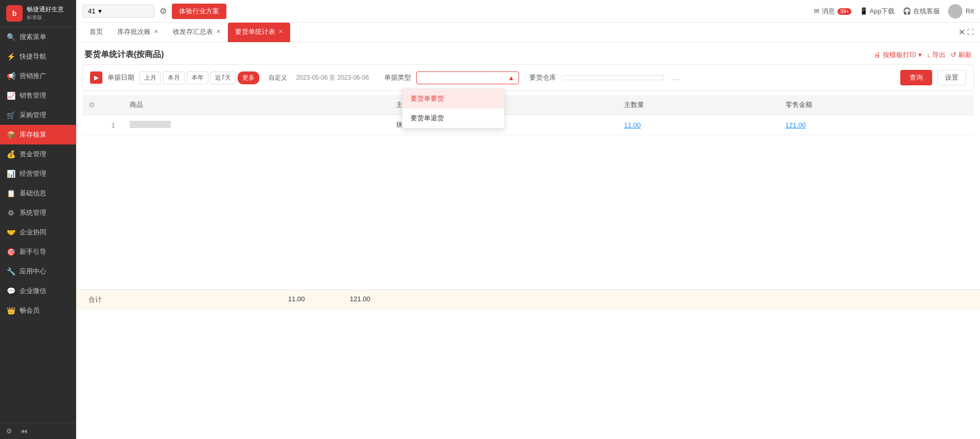 The height and width of the screenshot is (439, 980). I want to click on logo-name: 畅捷通好生意, so click(45, 10).